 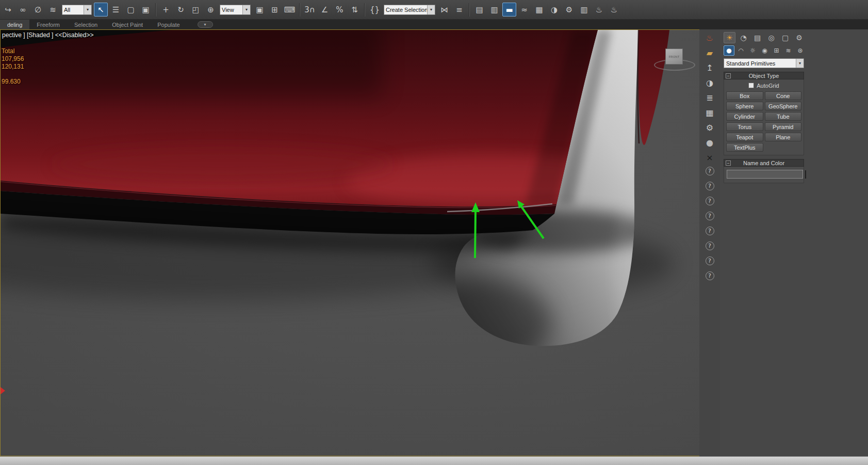 I want to click on main-toolbar: ↪∞∅≋All▾↖☰▢▣+↻◰⊕View▾▣⊞⌨3∩∠%⇅{}Create Se…, so click(x=434, y=10).